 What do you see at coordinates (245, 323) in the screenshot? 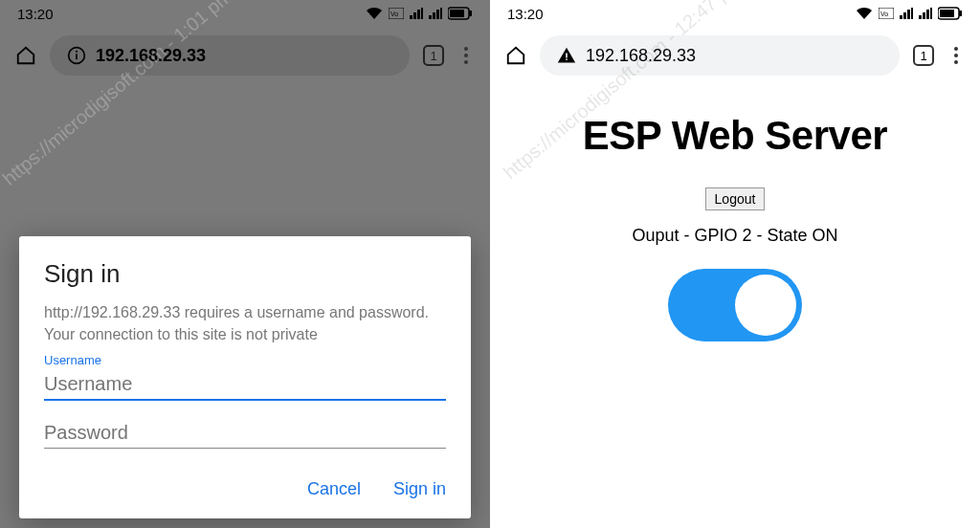
I see `dialog-message: http://192.168.29.33 requires a username…` at bounding box center [245, 323].